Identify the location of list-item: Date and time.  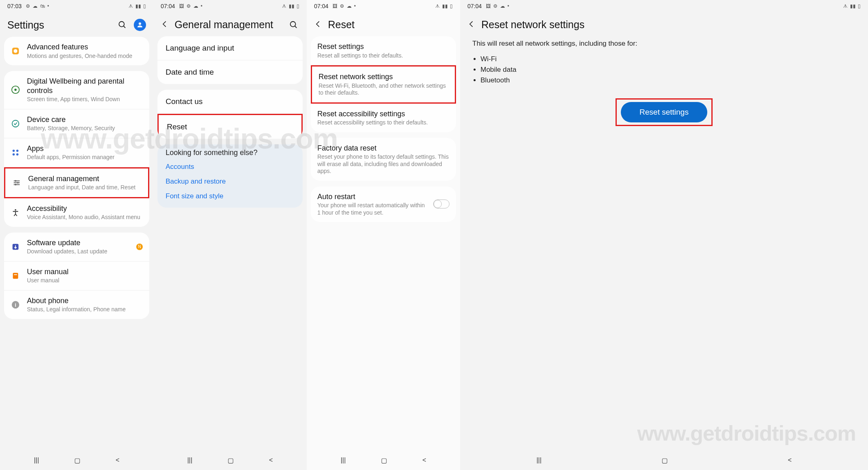
(230, 72).